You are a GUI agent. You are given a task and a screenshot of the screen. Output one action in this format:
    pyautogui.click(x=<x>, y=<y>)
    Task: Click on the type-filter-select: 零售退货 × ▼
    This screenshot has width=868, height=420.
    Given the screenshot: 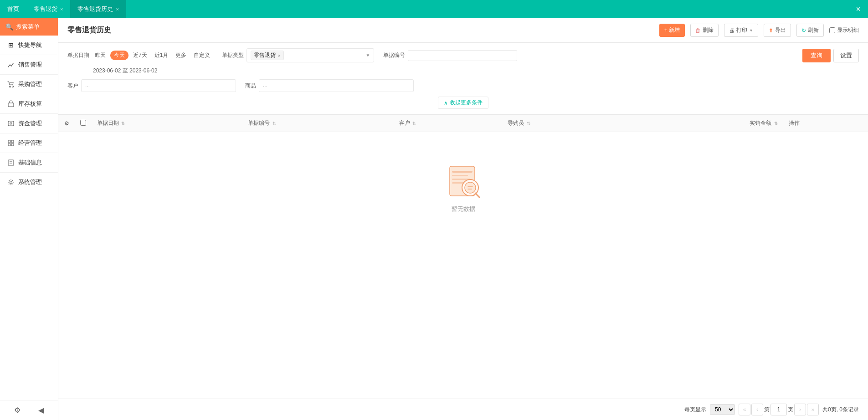 What is the action you would take?
    pyautogui.click(x=310, y=56)
    